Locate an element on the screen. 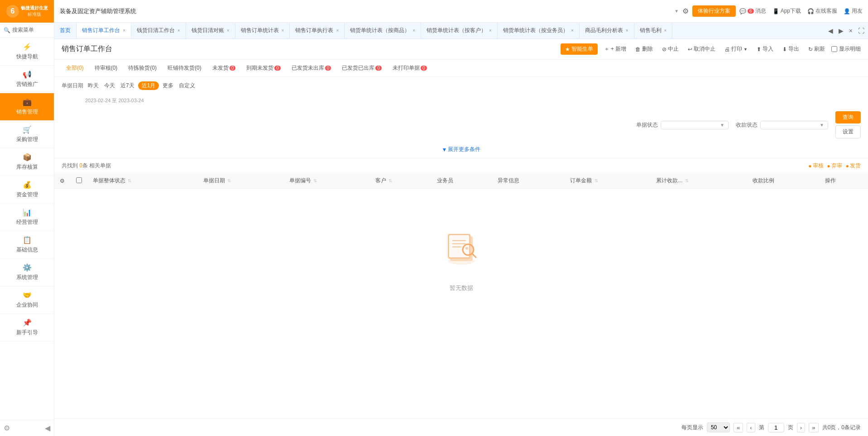 The image size is (868, 436). sidebar-item-basic-info: 📋 基础信息 is located at coordinates (27, 245).